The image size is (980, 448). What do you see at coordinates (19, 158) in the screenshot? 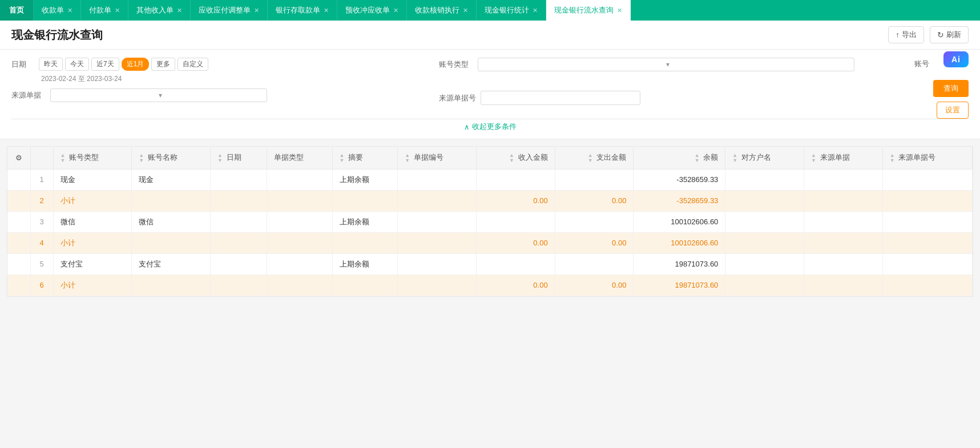
I see `th-gear: ⚙` at bounding box center [19, 158].